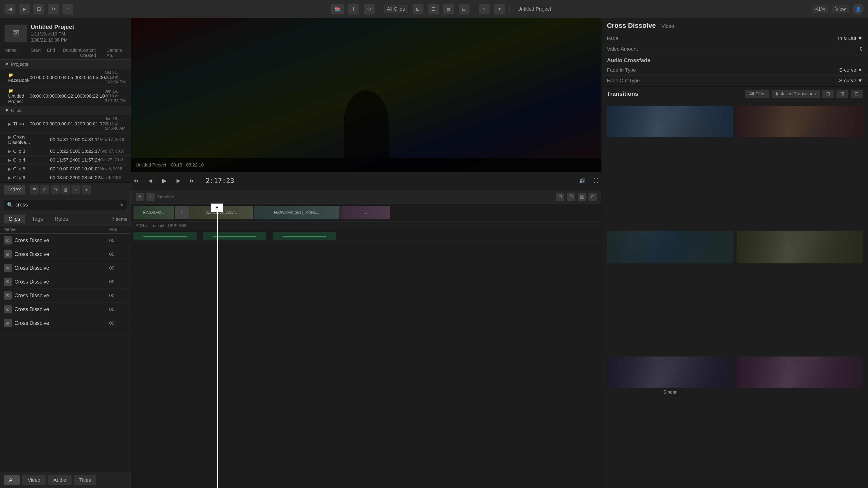  What do you see at coordinates (182, 213) in the screenshot?
I see `timeline-clip-transition: ✕` at bounding box center [182, 213].